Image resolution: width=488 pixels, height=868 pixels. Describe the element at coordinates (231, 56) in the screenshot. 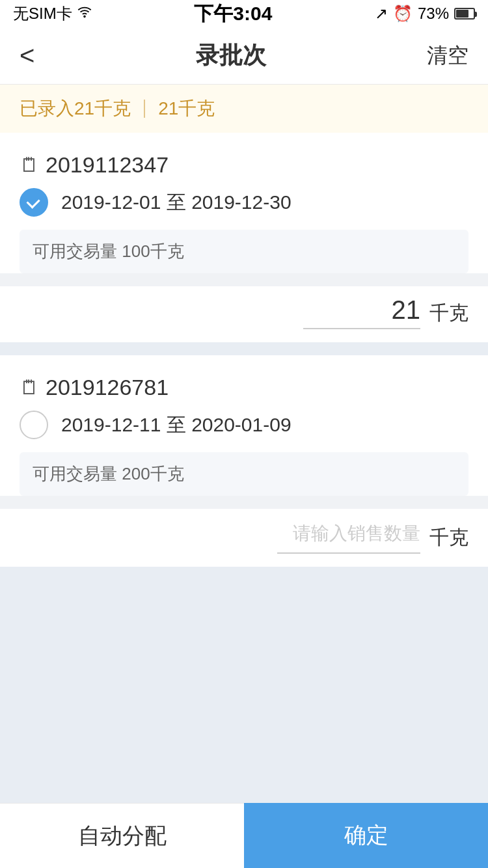

I see `page-title: 录批次` at that location.